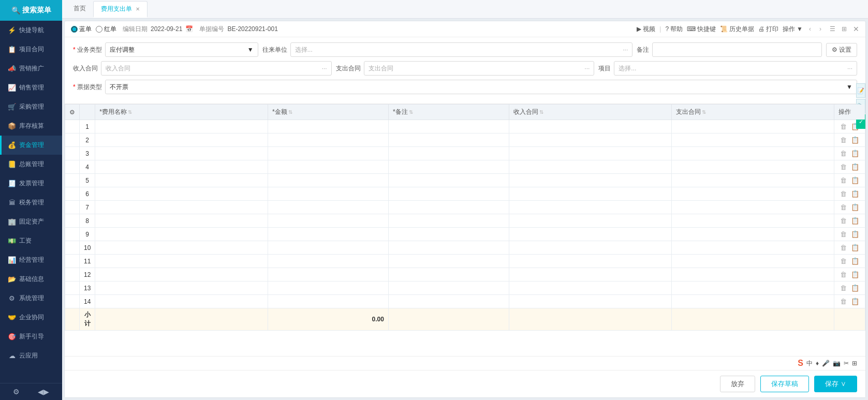  Describe the element at coordinates (701, 29) in the screenshot. I see `shortcut-btn: ⌨ 快捷键` at that location.